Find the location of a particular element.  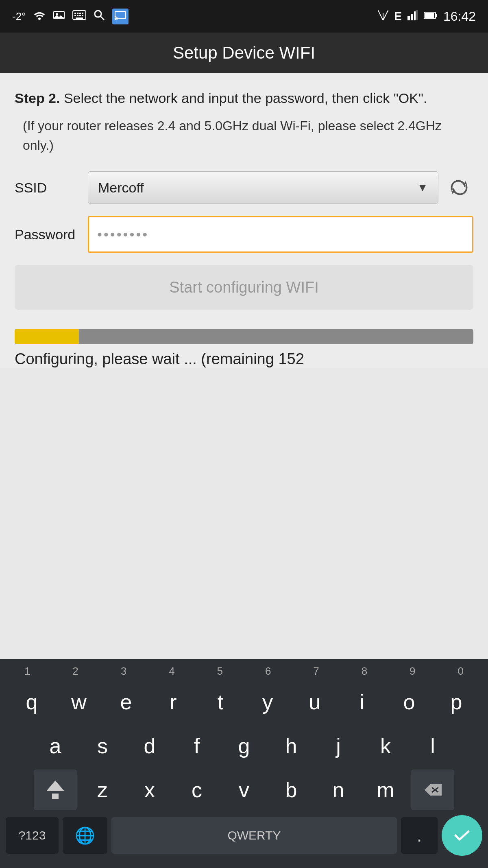

key-hint-2: 2 is located at coordinates (76, 671).